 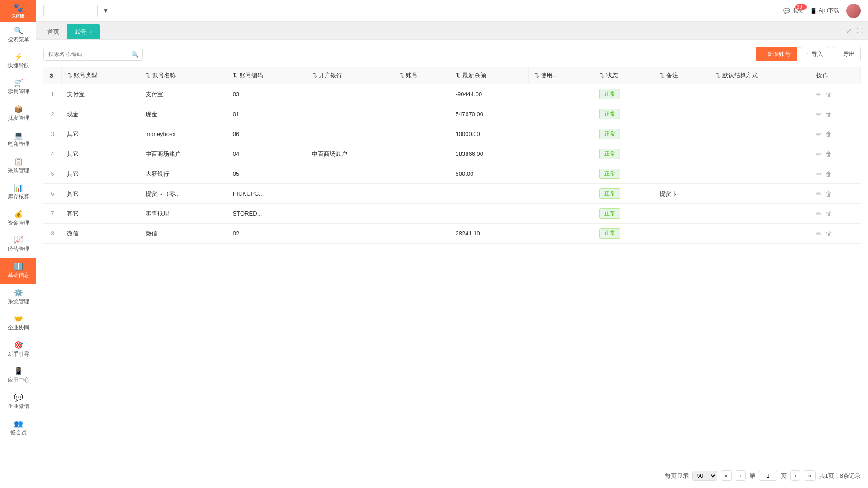 I want to click on sidebar-item-search-menu: 🔍搜索菜单, so click(x=18, y=35).